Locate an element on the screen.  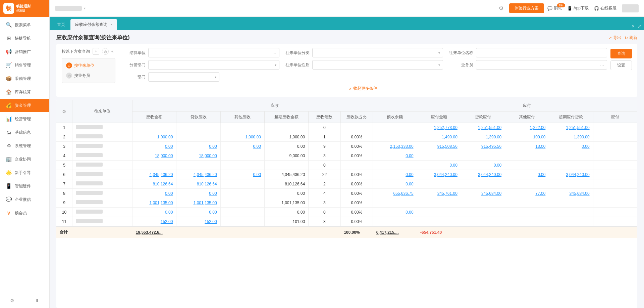
sidebar-item-ops: 📊 经营管理 is located at coordinates (25, 119).